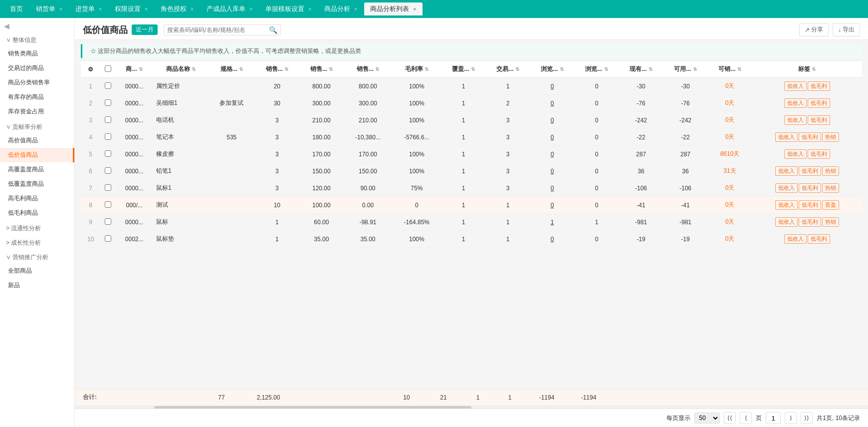  Describe the element at coordinates (685, 205) in the screenshot. I see `cell-available: -41` at that location.